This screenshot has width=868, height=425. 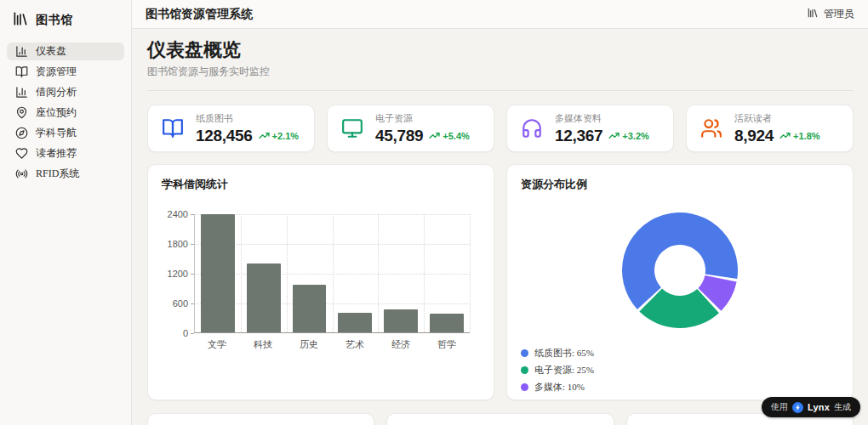 I want to click on radio-icon, so click(x=22, y=173).